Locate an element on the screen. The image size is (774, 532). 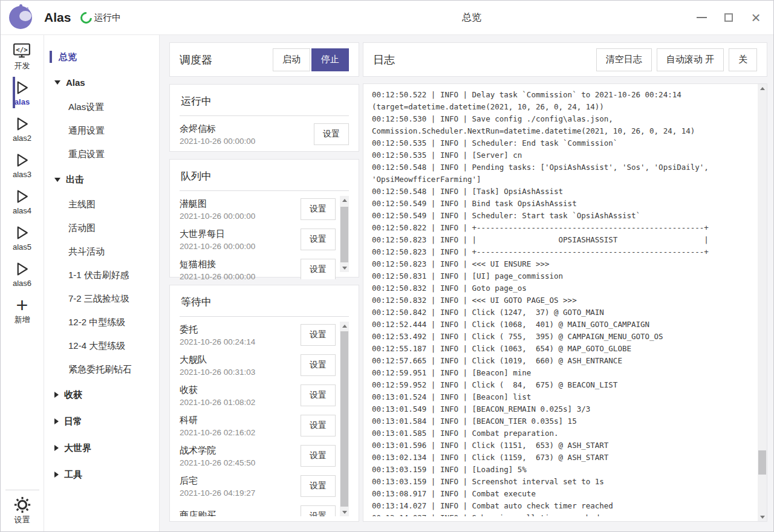
menu-item-重启设置: 重启设置 is located at coordinates (102, 155).